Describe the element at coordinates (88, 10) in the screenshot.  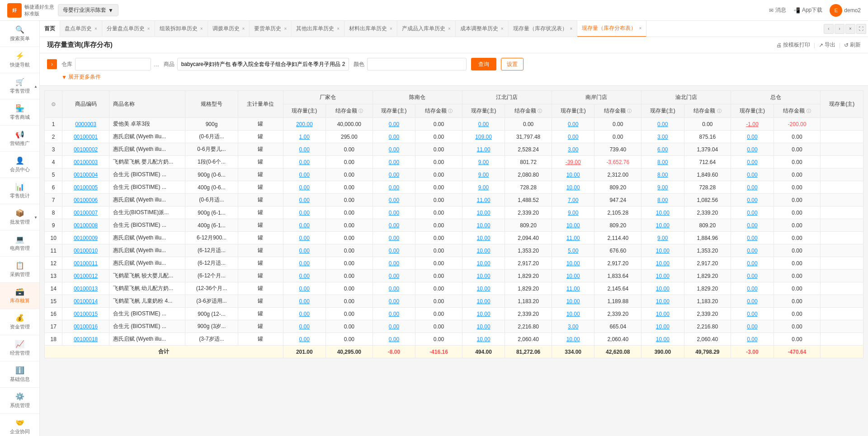
I see `system-selector: 母婴行业演示陈套 ▼` at that location.